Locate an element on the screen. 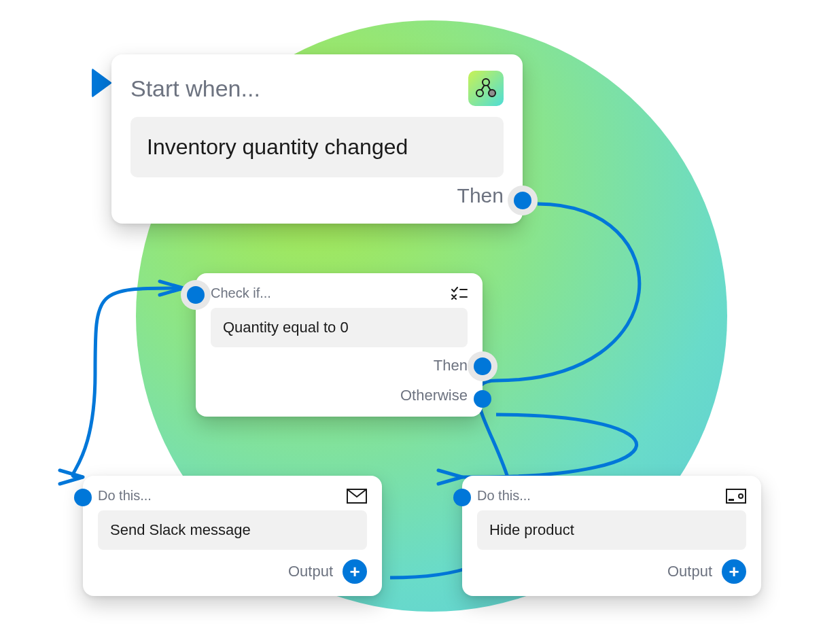 The width and height of the screenshot is (840, 630). flow-app-icon is located at coordinates (486, 88).